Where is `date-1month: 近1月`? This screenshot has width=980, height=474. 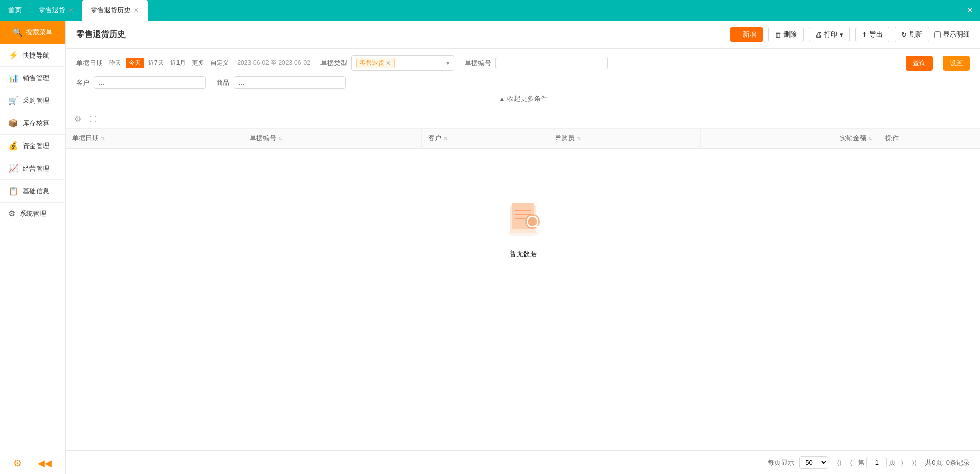
date-1month: 近1月 is located at coordinates (178, 63).